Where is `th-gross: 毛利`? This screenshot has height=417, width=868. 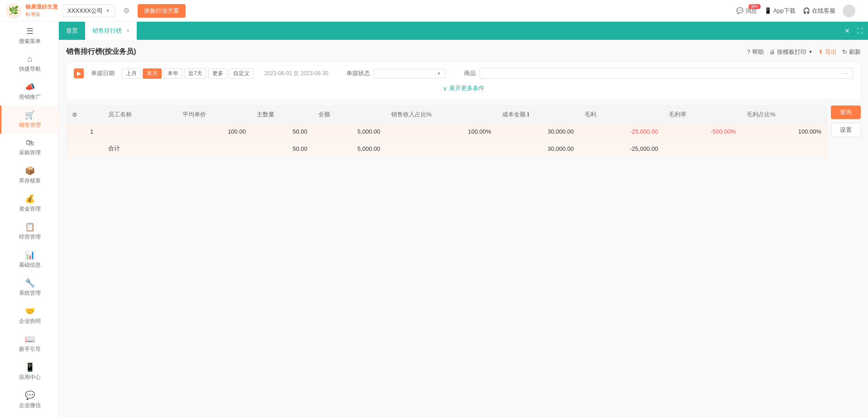
th-gross: 毛利 is located at coordinates (621, 115).